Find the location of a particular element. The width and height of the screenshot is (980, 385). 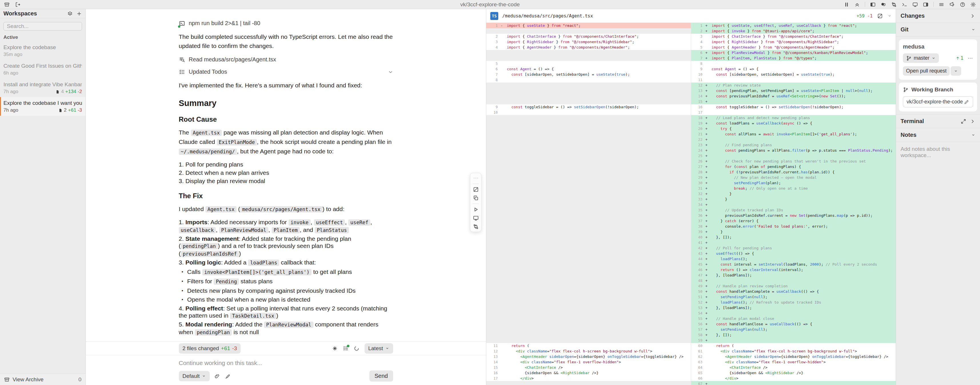

working-branch-card: Working Branch vk/3ccf-explore-the-code is located at coordinates (938, 97).